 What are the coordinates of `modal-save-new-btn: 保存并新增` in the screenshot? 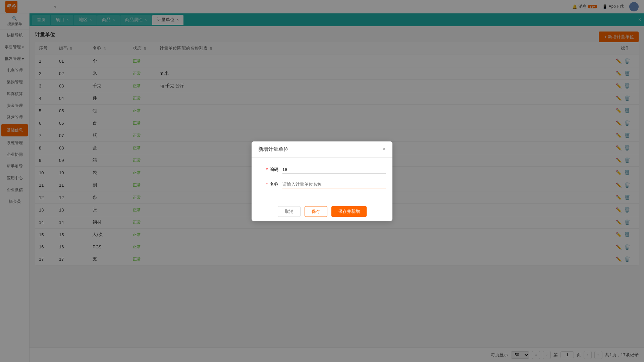 It's located at (349, 212).